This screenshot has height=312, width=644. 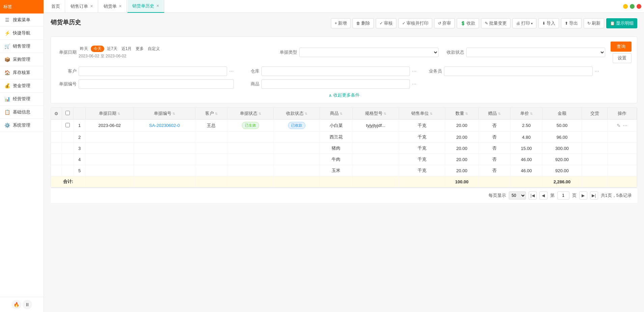 What do you see at coordinates (119, 113) in the screenshot?
I see `sort-doc-date-icon: ⇅` at bounding box center [119, 113].